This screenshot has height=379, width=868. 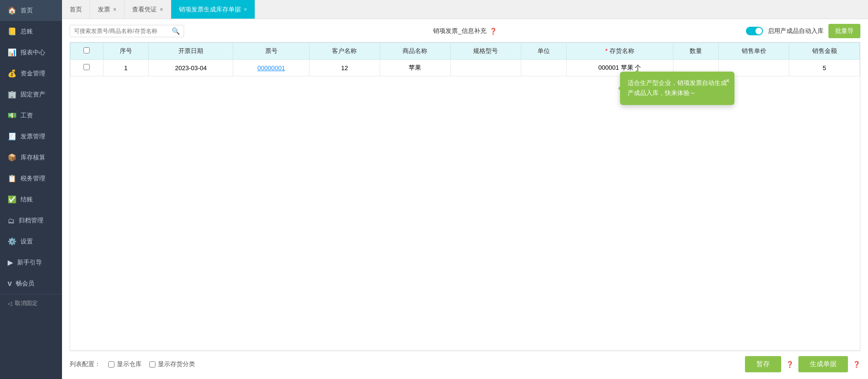 I want to click on undo-arrow-icon: ◁, so click(x=10, y=304).